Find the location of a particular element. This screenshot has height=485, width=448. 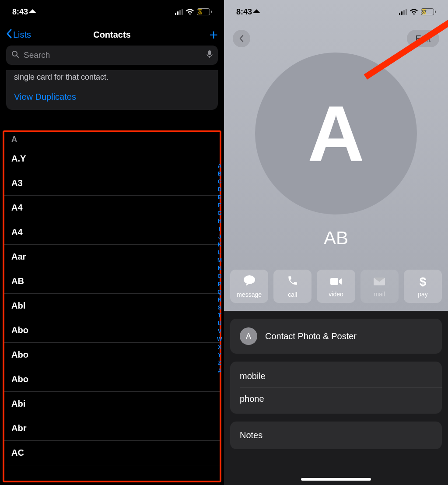

index-letter: P is located at coordinates (220, 284).